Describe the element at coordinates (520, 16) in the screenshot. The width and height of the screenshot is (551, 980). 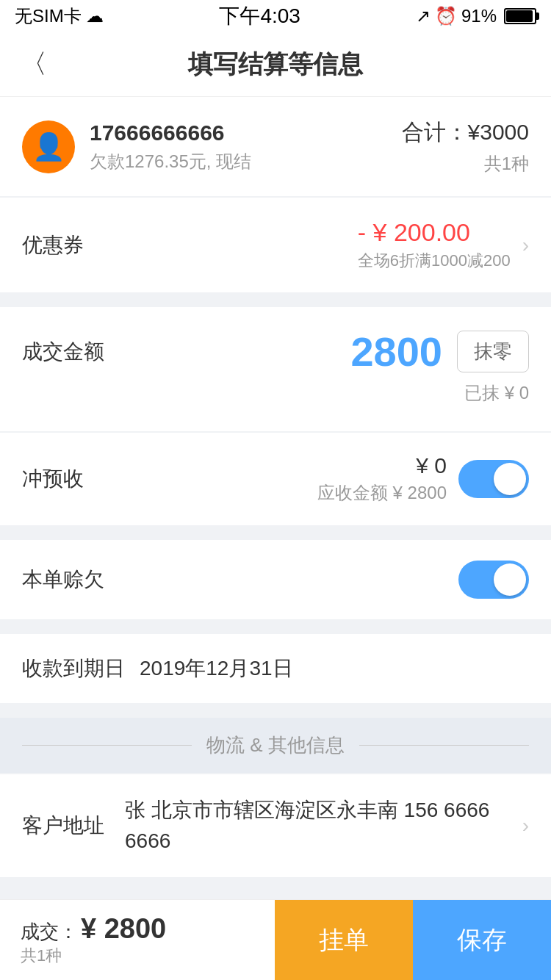
I see `battery-icon` at that location.